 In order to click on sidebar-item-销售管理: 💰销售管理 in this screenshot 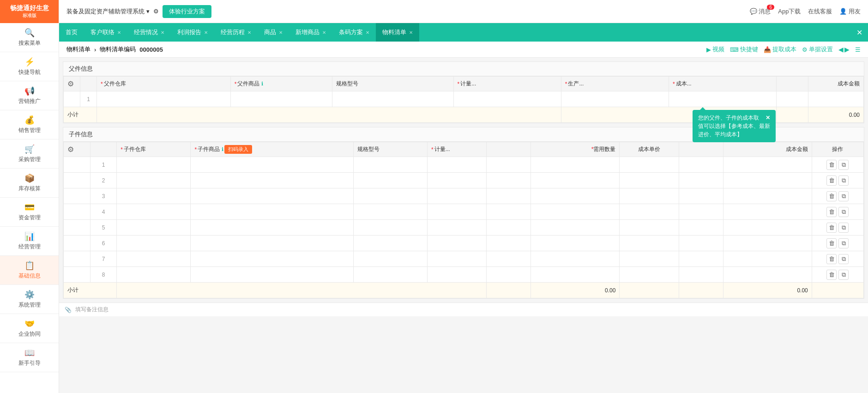, I will do `click(30, 125)`.